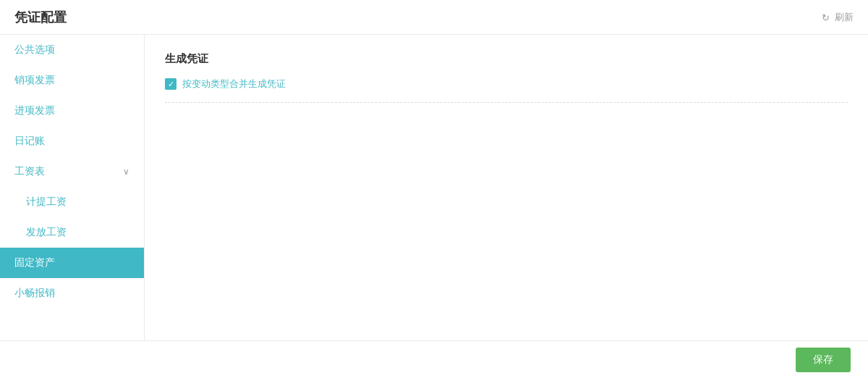 The image size is (868, 378). Describe the element at coordinates (171, 84) in the screenshot. I see `checkmark-icon: ✓` at that location.